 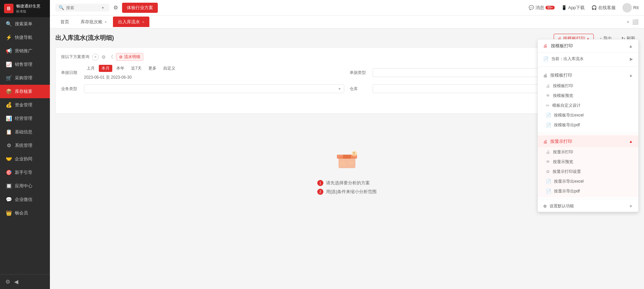 What do you see at coordinates (628, 22) in the screenshot?
I see `close-all-tabs-icon: ×` at bounding box center [628, 22].